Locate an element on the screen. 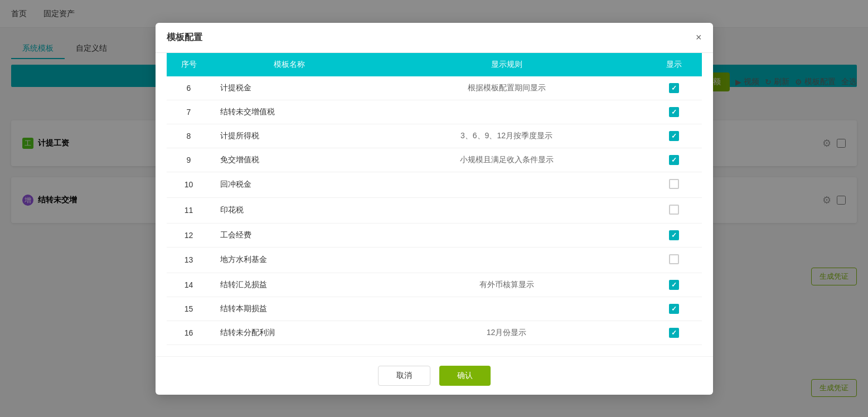 Image resolution: width=868 pixels, height=417 pixels. cell-seq: 14 is located at coordinates (189, 284).